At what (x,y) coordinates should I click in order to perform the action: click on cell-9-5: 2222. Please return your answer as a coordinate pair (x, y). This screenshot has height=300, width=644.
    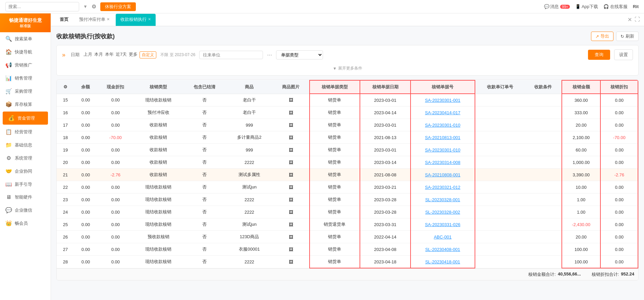
    Looking at the image, I should click on (250, 212).